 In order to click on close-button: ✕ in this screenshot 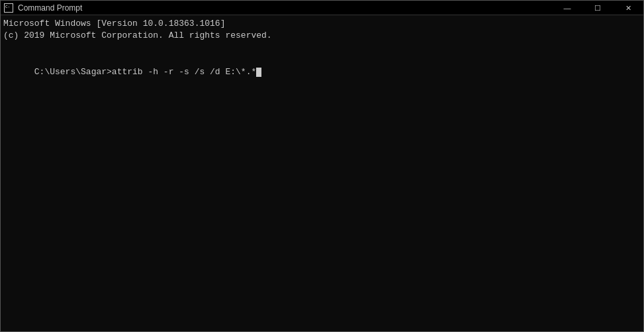, I will do `click(628, 8)`.